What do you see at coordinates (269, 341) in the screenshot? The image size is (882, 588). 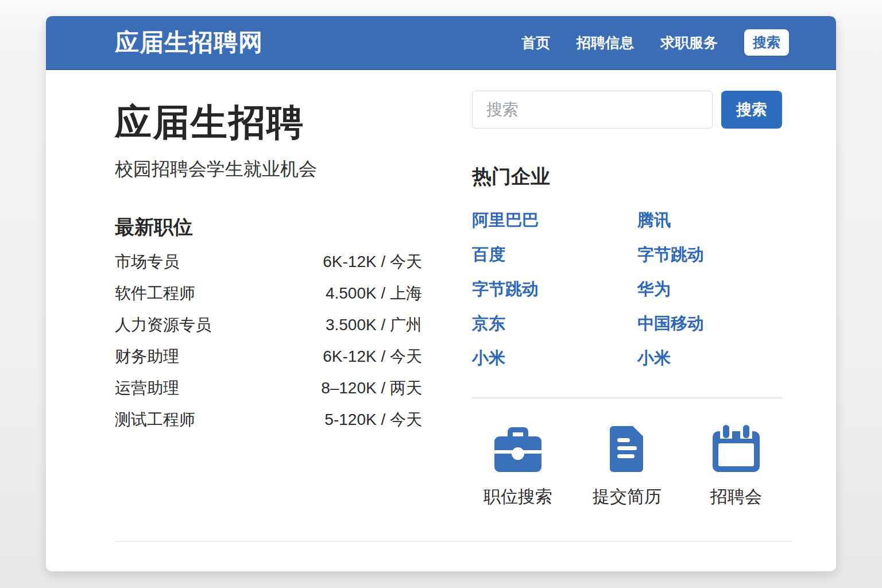 I see `job-list: 市场专员 6K-12K / 今天 软件工程师 4.500K / 上海 人力资源专…` at bounding box center [269, 341].